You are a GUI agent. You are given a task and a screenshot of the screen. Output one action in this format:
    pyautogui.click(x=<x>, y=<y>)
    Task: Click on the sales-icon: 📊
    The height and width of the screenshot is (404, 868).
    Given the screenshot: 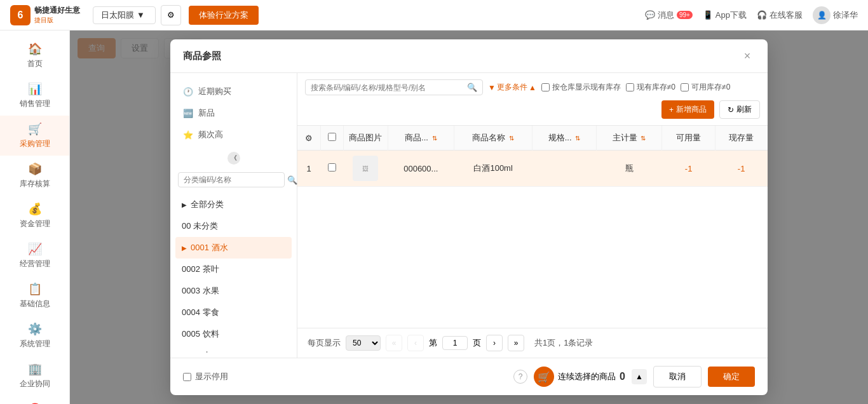 What is the action you would take?
    pyautogui.click(x=35, y=89)
    